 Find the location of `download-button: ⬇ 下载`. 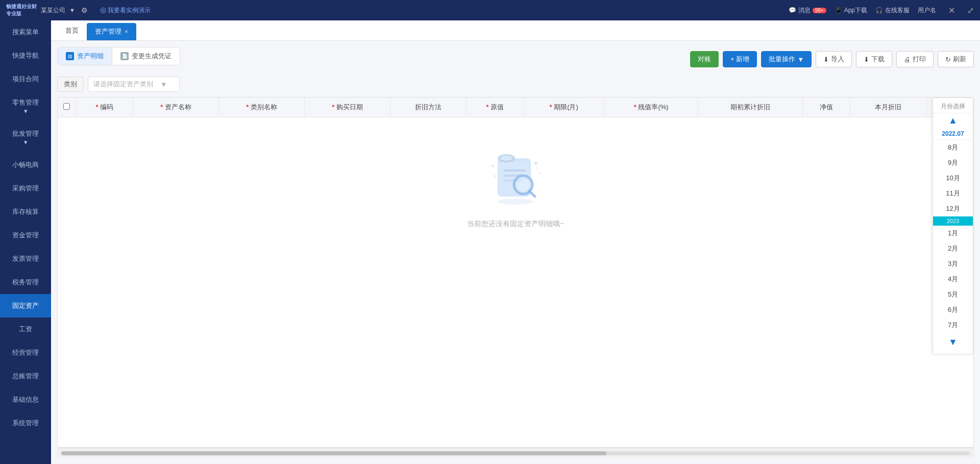

download-button: ⬇ 下载 is located at coordinates (874, 59).